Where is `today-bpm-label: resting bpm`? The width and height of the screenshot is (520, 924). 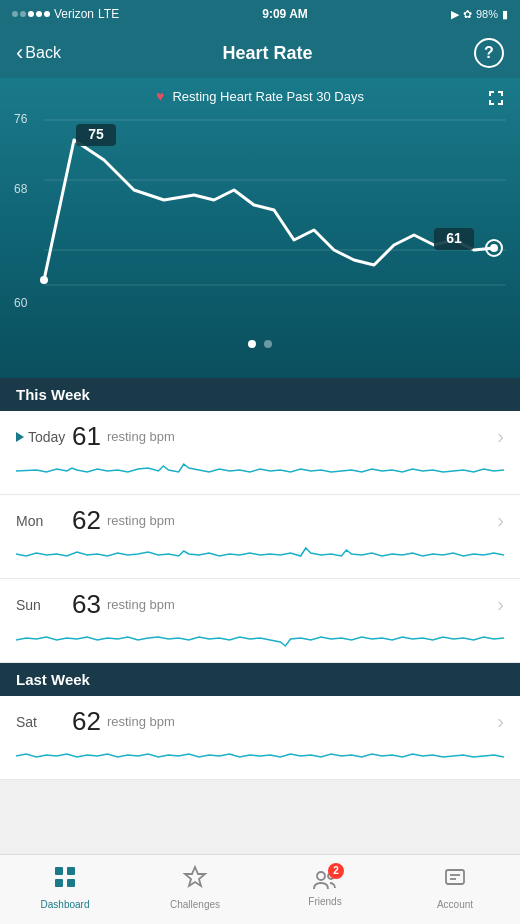 today-bpm-label: resting bpm is located at coordinates (141, 436).